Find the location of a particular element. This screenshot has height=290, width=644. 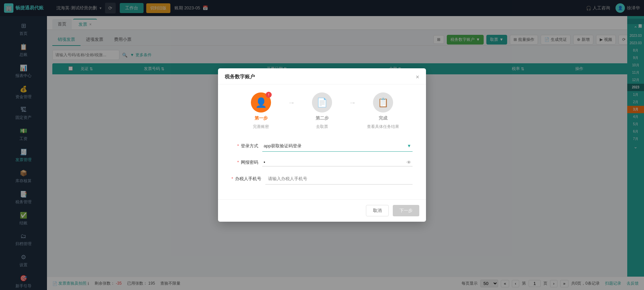

login-method-select: app获取验证码登录 ▼ is located at coordinates (337, 146).